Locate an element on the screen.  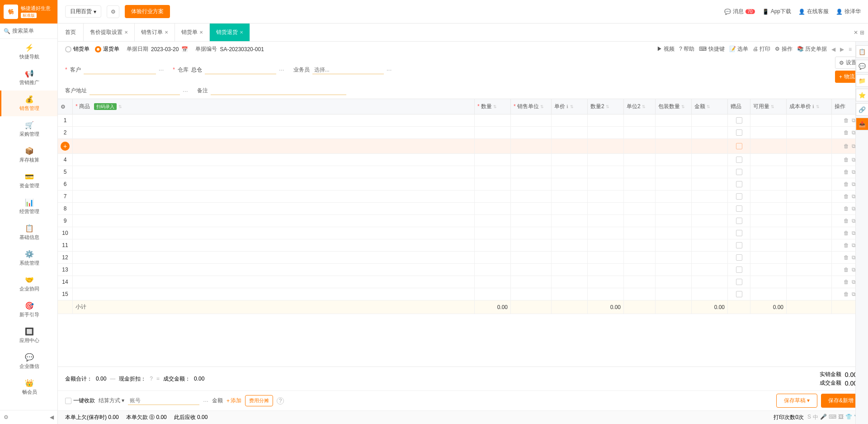
right-panel-btn-2: 💬 is located at coordinates (862, 66).